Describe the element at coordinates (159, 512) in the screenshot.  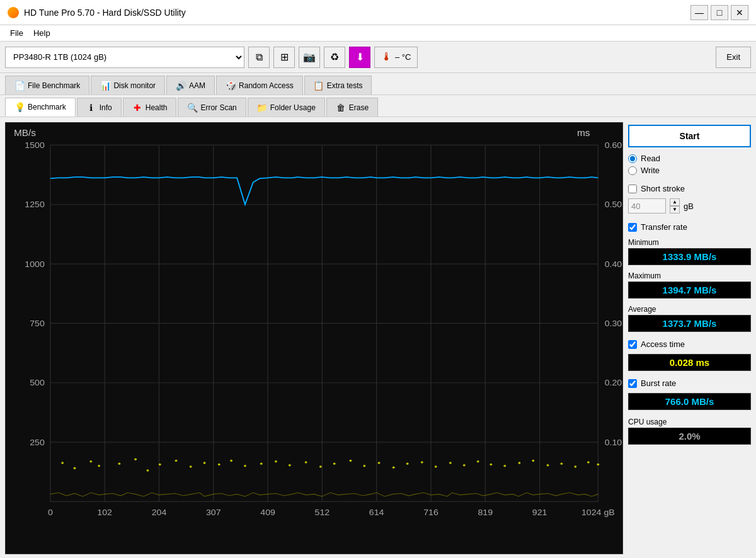
I see `svg-text: 204` at that location.